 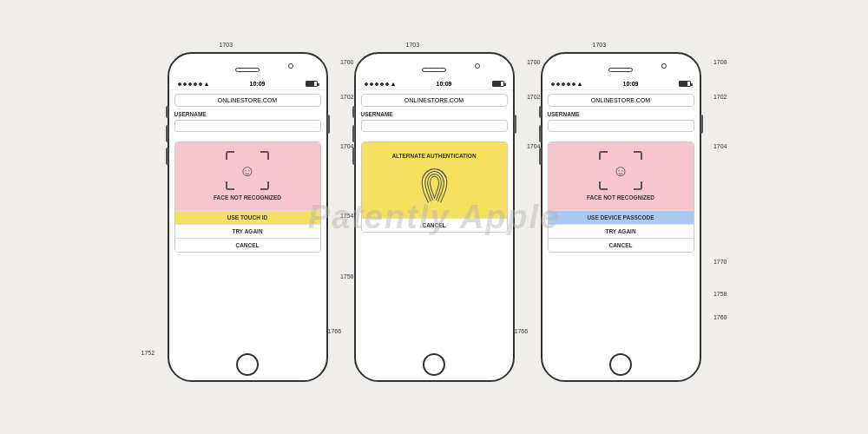 What do you see at coordinates (621, 365) in the screenshot?
I see `home-button-p3` at bounding box center [621, 365].